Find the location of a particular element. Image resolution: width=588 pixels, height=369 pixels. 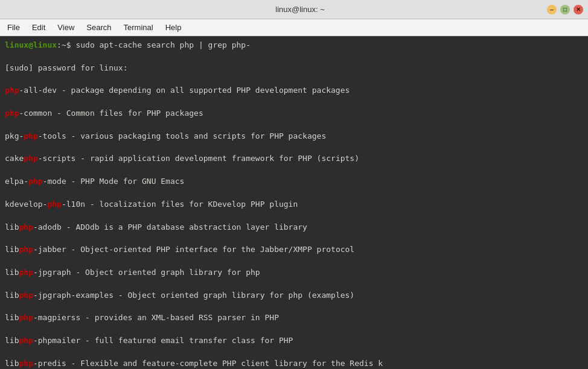

menu-search: Search is located at coordinates (99, 28).